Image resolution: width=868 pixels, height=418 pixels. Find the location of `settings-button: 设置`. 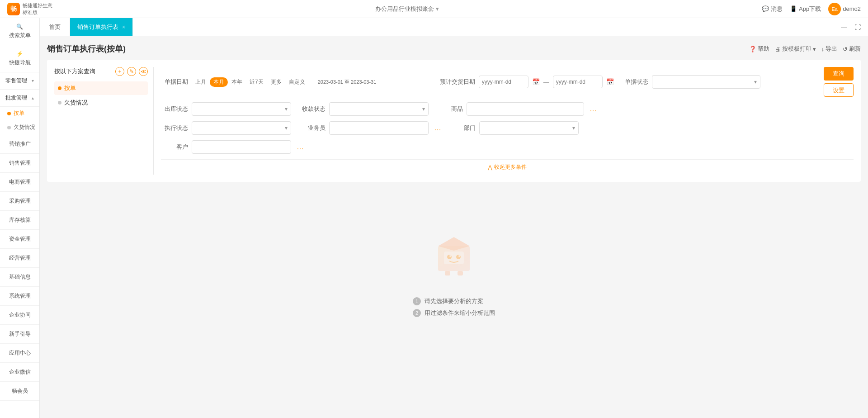

settings-button: 设置 is located at coordinates (839, 90).